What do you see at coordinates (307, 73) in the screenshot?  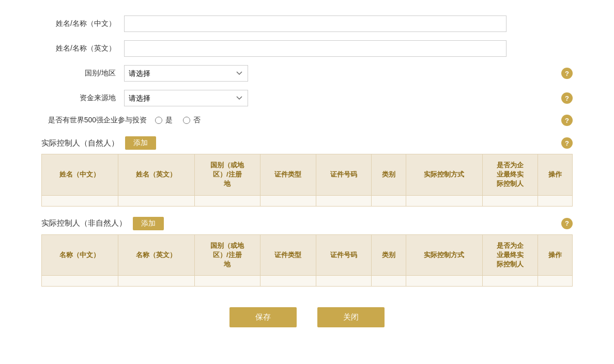 I see `country-row: 国别/地区 请选择 ?` at bounding box center [307, 73].